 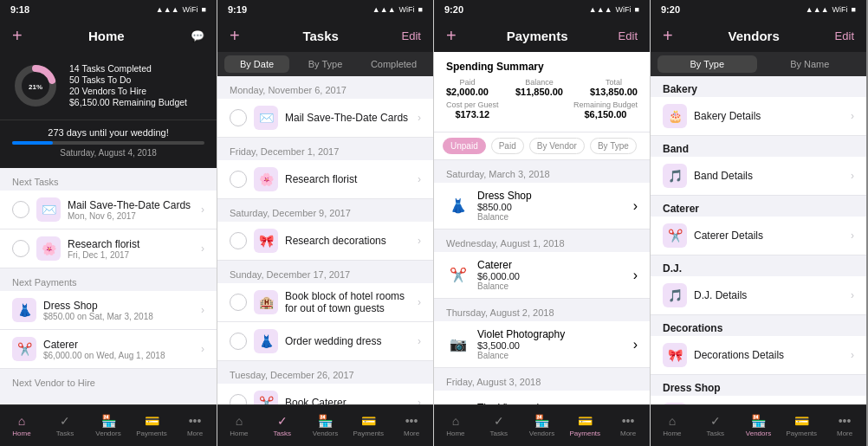 I want to click on add-button-payments: +, so click(x=451, y=36).